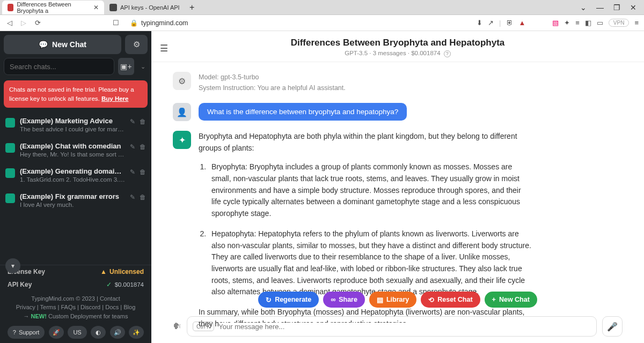 Image resolution: width=644 pixels, height=343 pixels. What do you see at coordinates (62, 44) in the screenshot?
I see `new-chat-button: 💬 New Chat` at bounding box center [62, 44].